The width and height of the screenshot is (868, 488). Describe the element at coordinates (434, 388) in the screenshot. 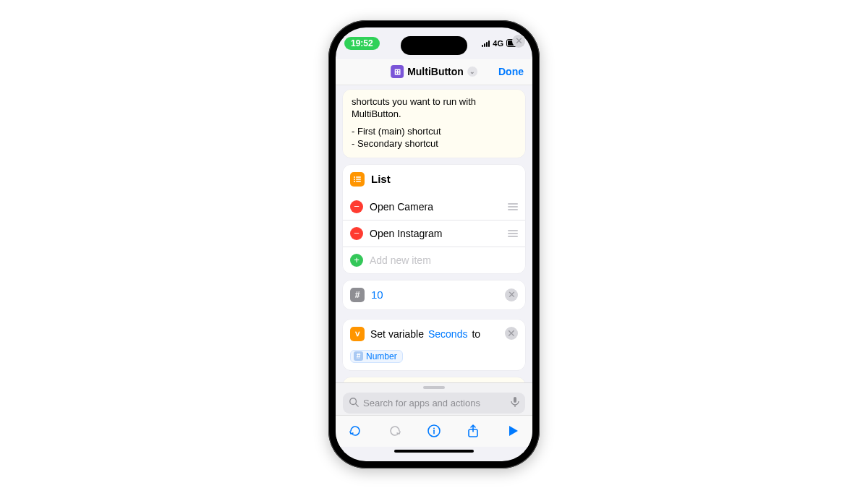

I see `grabber-handle` at that location.